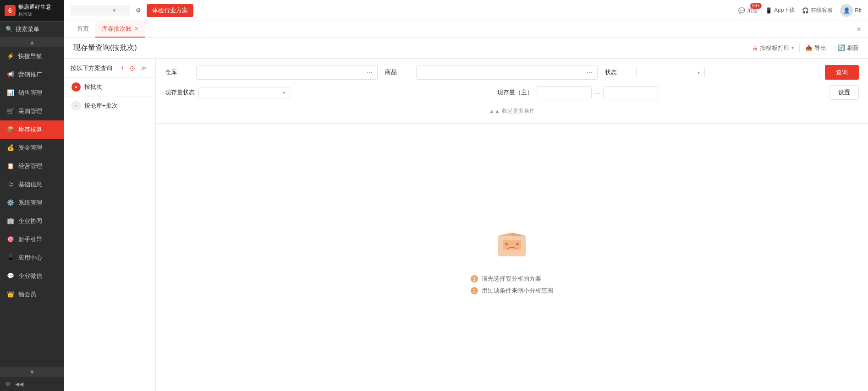  Describe the element at coordinates (511, 279) in the screenshot. I see `tip-text-1: 请先选择要分析的方案` at that location.